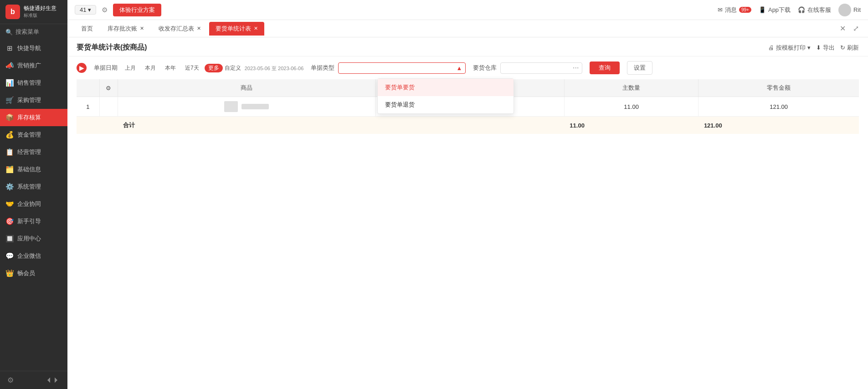 Image resolution: width=868 pixels, height=389 pixels. What do you see at coordinates (779, 107) in the screenshot?
I see `cell-amount: 121.00` at bounding box center [779, 107].